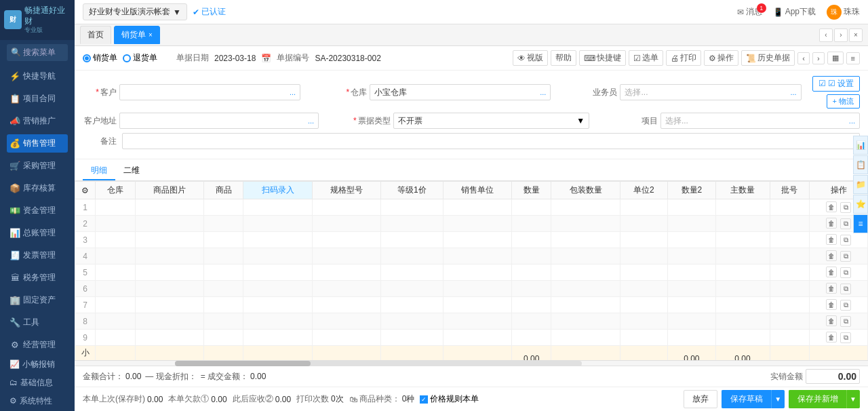 The image size is (868, 411). What do you see at coordinates (711, 92) in the screenshot?
I see `staff-input: 选择... ...` at bounding box center [711, 92].